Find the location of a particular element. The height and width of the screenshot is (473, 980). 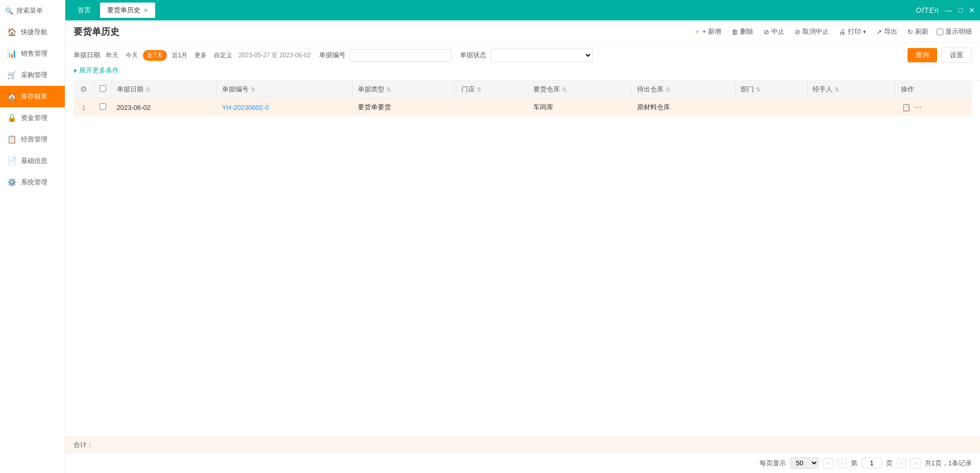

date-filter-label: 单据日期 is located at coordinates (87, 55).